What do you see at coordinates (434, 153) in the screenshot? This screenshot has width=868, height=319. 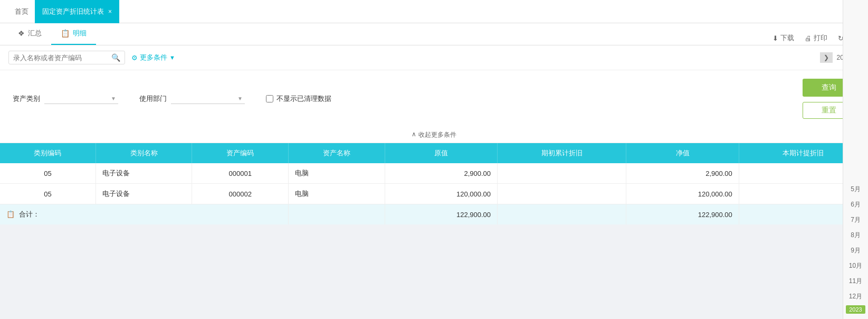 I see `table-header-row: 类别编码 类别名称 资产编码 资产名称 原值 期初累计折旧 净值 本期计提折旧` at bounding box center [434, 153].